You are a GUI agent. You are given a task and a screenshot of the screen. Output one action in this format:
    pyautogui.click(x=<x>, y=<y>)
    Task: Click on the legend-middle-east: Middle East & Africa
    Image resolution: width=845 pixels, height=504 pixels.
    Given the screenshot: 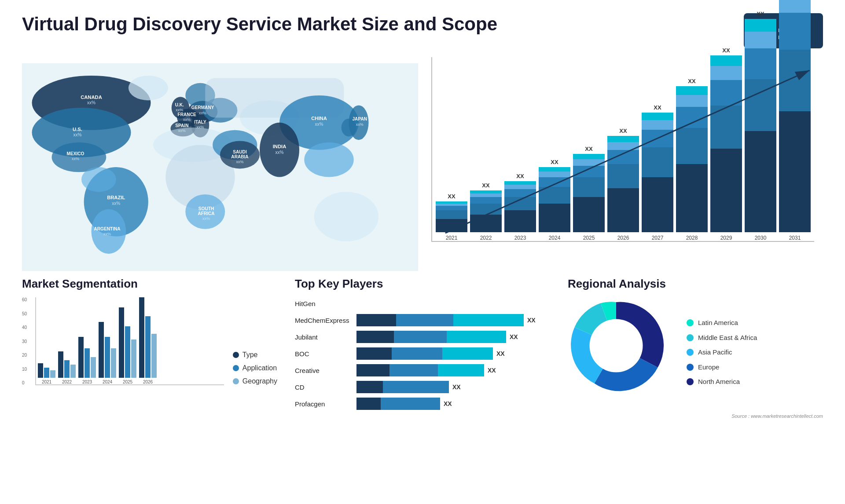 What is the action you would take?
    pyautogui.click(x=722, y=338)
    